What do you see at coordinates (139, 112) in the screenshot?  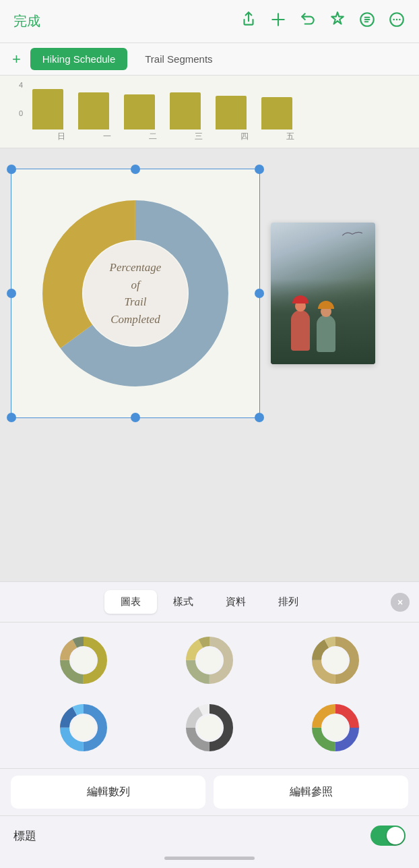 I see `bar-tue` at bounding box center [139, 112].